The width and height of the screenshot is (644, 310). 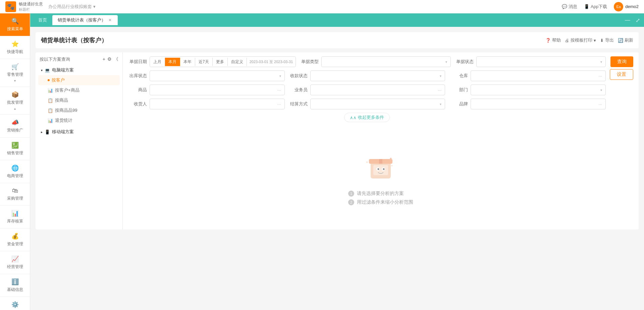 What do you see at coordinates (15, 103) in the screenshot?
I see `sidebar-item-label: 批发管理` at bounding box center [15, 103].